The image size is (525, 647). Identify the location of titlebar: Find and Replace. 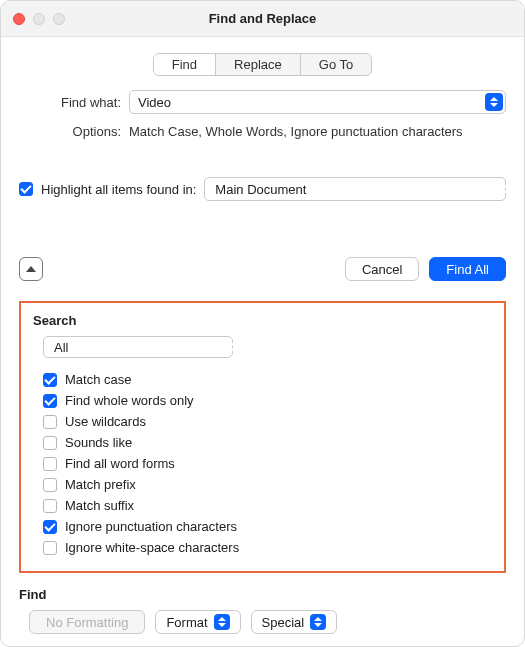
(262, 19).